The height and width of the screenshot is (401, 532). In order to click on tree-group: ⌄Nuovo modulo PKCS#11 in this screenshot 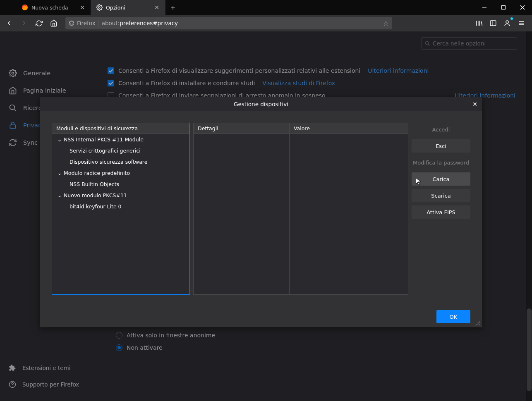, I will do `click(121, 195)`.